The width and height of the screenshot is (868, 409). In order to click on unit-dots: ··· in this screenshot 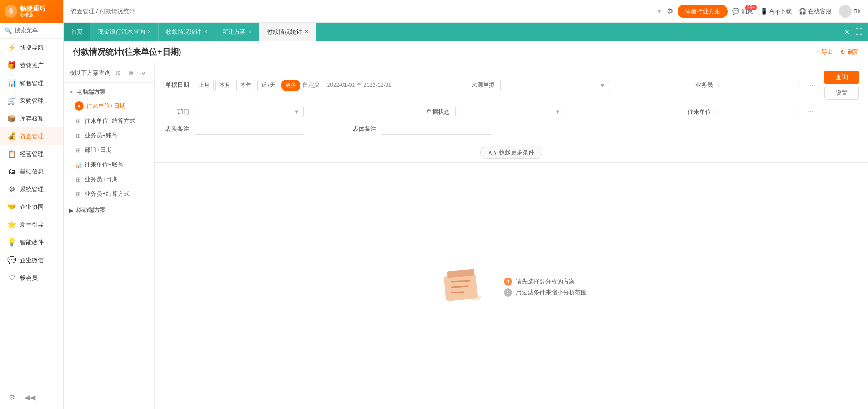, I will do `click(811, 112)`.